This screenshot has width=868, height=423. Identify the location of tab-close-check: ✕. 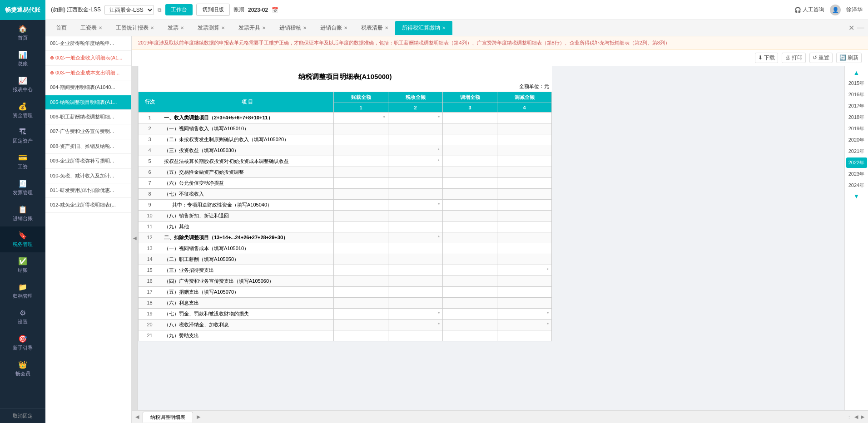
(305, 28).